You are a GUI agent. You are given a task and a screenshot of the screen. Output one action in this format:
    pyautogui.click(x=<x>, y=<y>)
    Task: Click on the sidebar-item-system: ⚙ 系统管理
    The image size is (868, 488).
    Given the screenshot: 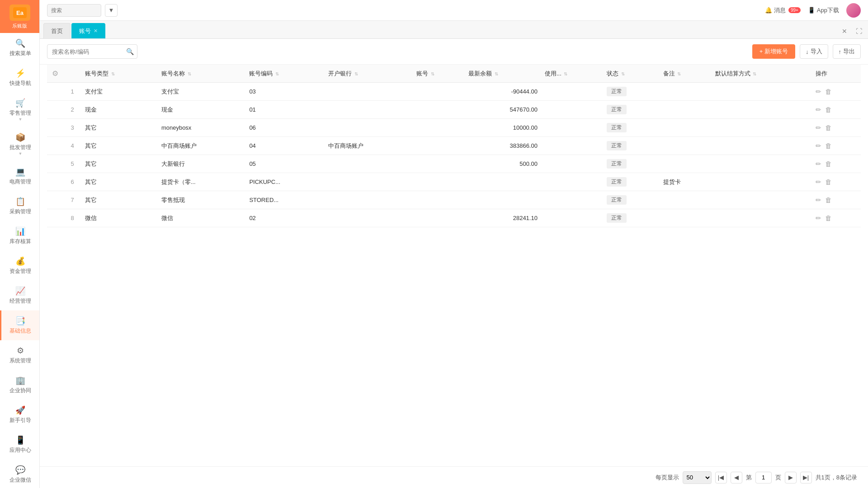 What is the action you would take?
    pyautogui.click(x=20, y=355)
    